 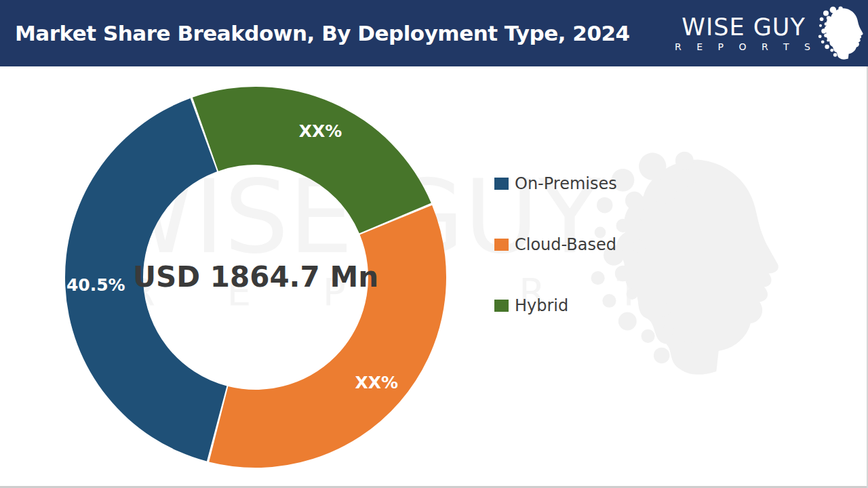 I want to click on legend-label: Cloud-Based, so click(x=566, y=245).